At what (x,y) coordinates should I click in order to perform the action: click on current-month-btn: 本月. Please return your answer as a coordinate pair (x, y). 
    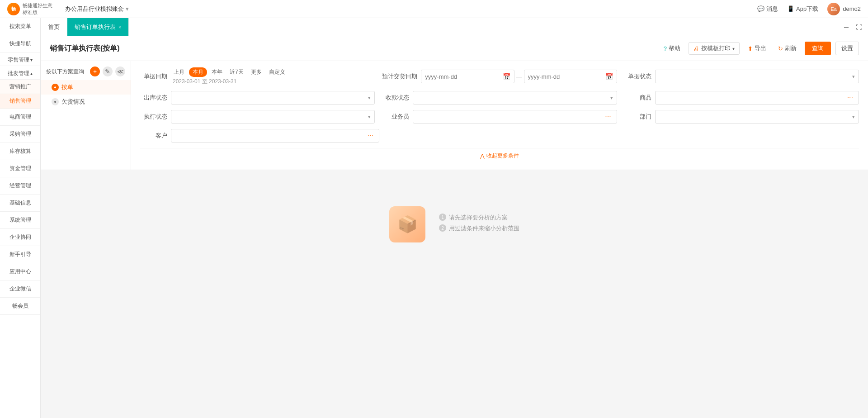
    Looking at the image, I should click on (198, 72).